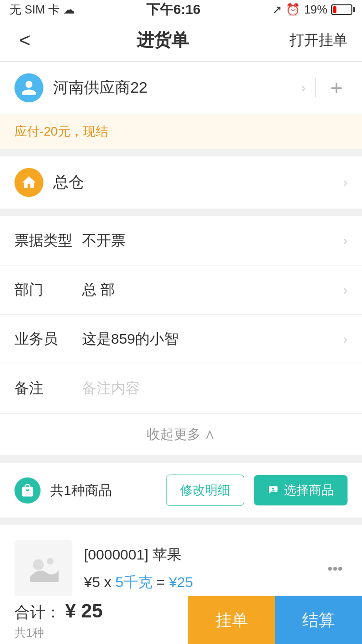 This screenshot has width=362, height=644. I want to click on products-icon, so click(28, 490).